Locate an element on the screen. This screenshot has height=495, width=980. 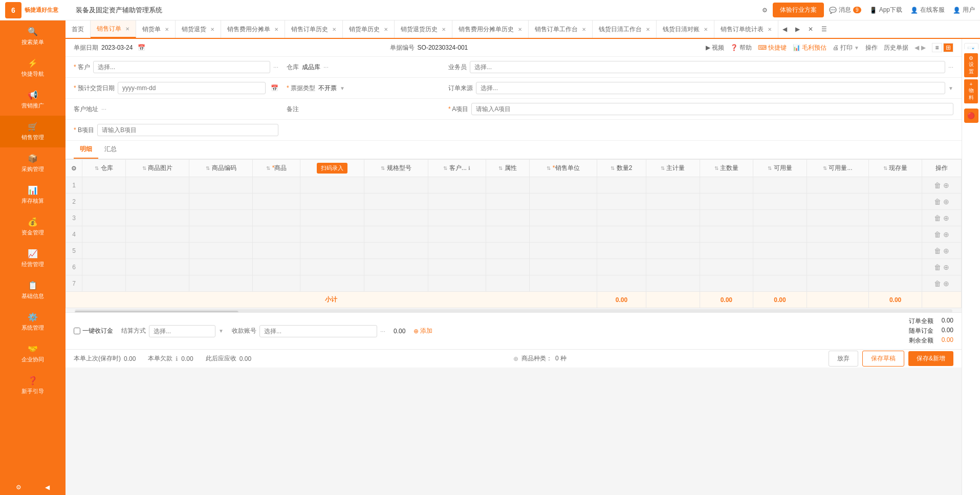
row7-product is located at coordinates (276, 284).